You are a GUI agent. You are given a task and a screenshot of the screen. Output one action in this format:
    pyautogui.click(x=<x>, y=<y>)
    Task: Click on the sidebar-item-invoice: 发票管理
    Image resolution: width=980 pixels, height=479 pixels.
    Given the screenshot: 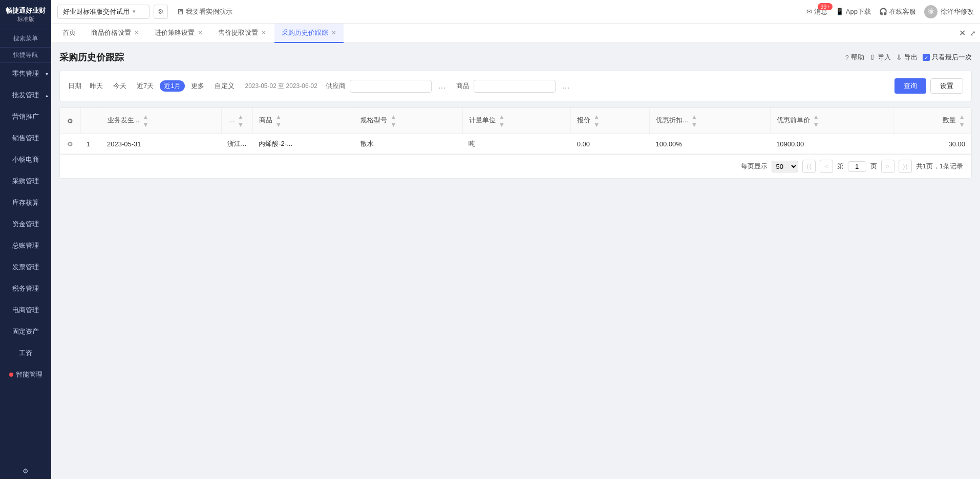 What is the action you would take?
    pyautogui.click(x=26, y=267)
    